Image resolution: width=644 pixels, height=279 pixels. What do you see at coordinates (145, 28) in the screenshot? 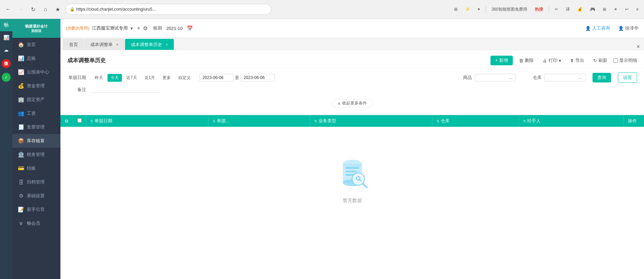
I see `settings-gear-icon: ⚙` at bounding box center [145, 28].